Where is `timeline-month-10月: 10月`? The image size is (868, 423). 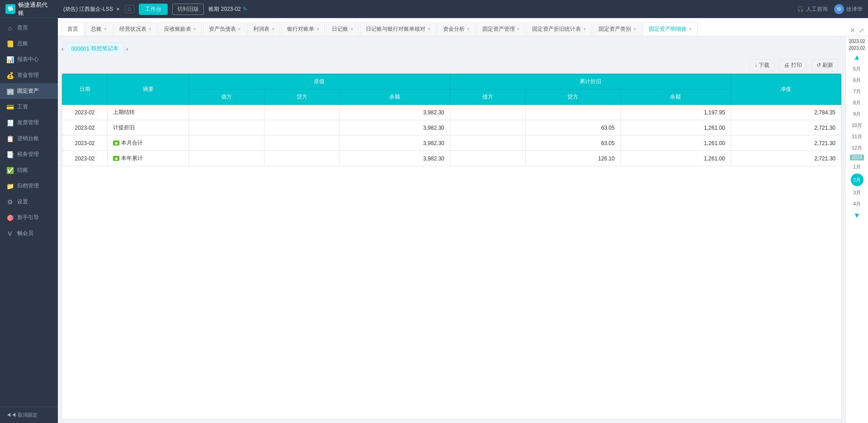
timeline-month-10月: 10月 is located at coordinates (857, 126).